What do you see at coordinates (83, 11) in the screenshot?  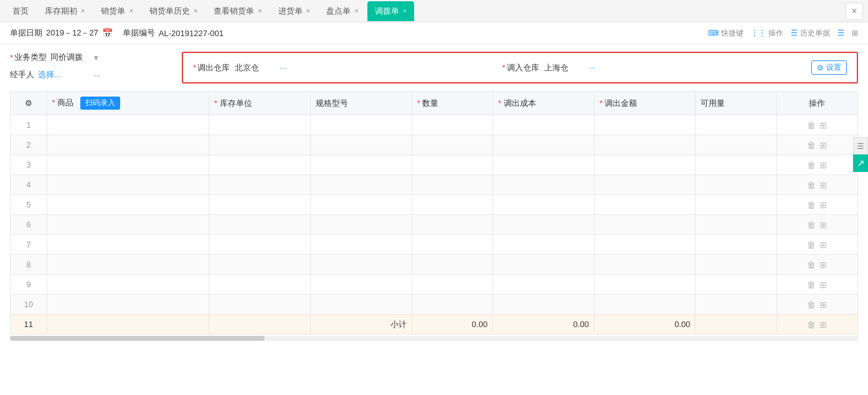 I see `tab-inventory-init-close: ×` at bounding box center [83, 11].